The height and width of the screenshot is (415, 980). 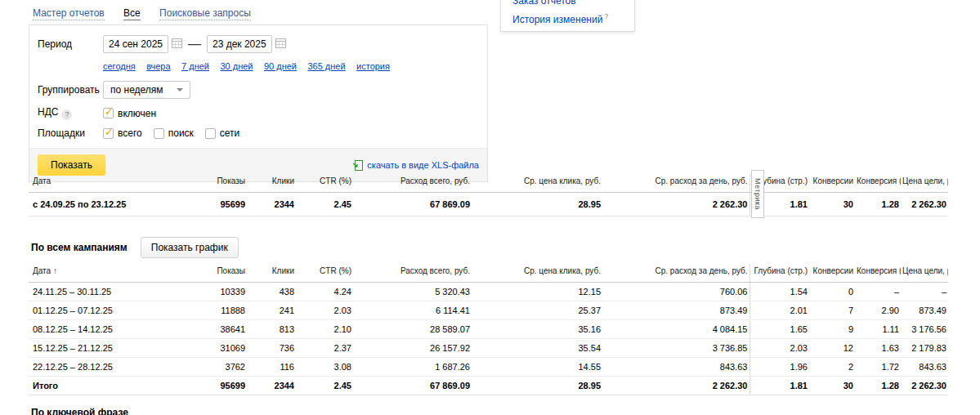 I want to click on platform-total-checkbox: ✓ всего, so click(x=123, y=133).